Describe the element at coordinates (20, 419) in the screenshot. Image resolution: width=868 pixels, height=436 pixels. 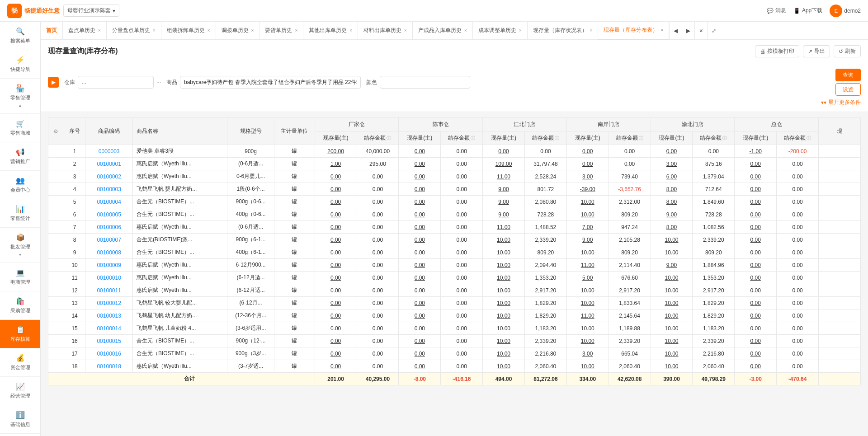
I see `sidebar-item-basic-info: ℹ️ 基础信息` at that location.